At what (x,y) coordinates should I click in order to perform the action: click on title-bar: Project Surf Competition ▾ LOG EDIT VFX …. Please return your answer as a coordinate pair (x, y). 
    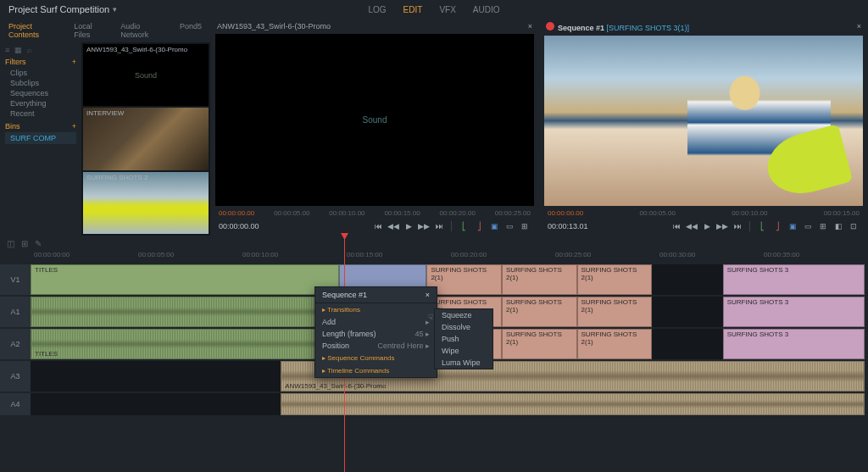
    Looking at the image, I should click on (434, 9).